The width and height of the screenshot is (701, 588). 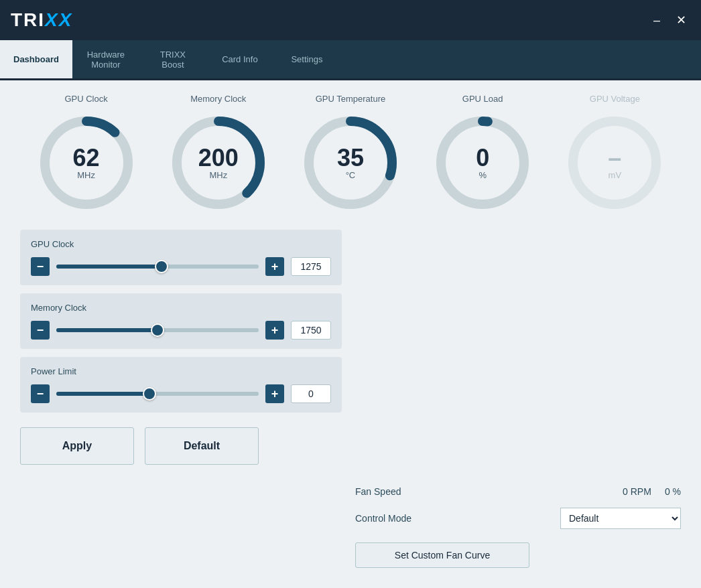 What do you see at coordinates (483, 155) in the screenshot?
I see `gauge-gpu-load: GPU Load 0 %` at bounding box center [483, 155].